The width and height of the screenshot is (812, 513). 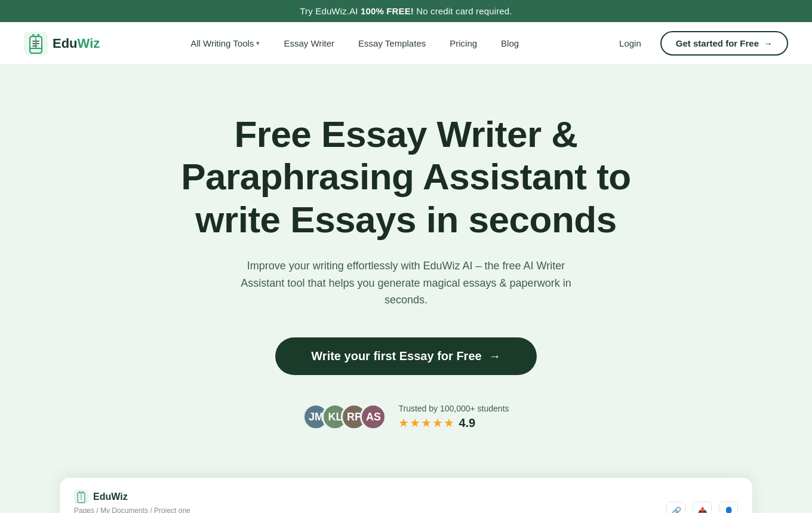 What do you see at coordinates (406, 496) in the screenshot?
I see `app-preview-card: EduWiz Pages / My Documents / Project on…` at bounding box center [406, 496].